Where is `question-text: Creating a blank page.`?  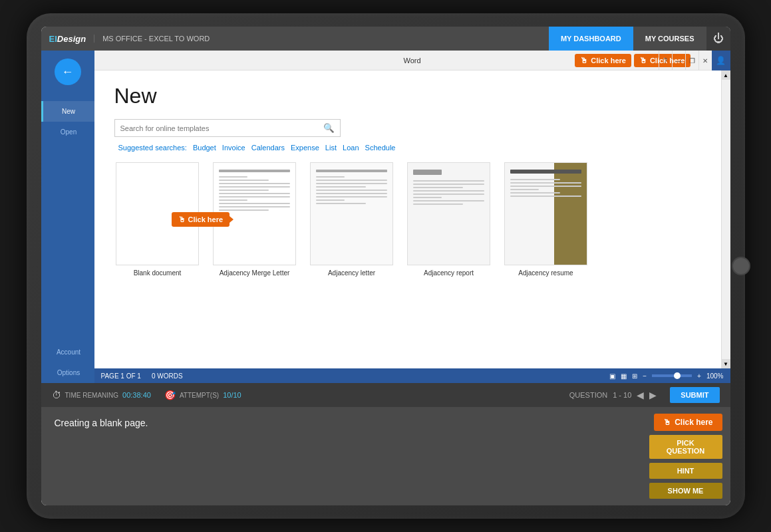
question-text: Creating a blank page. is located at coordinates (101, 423).